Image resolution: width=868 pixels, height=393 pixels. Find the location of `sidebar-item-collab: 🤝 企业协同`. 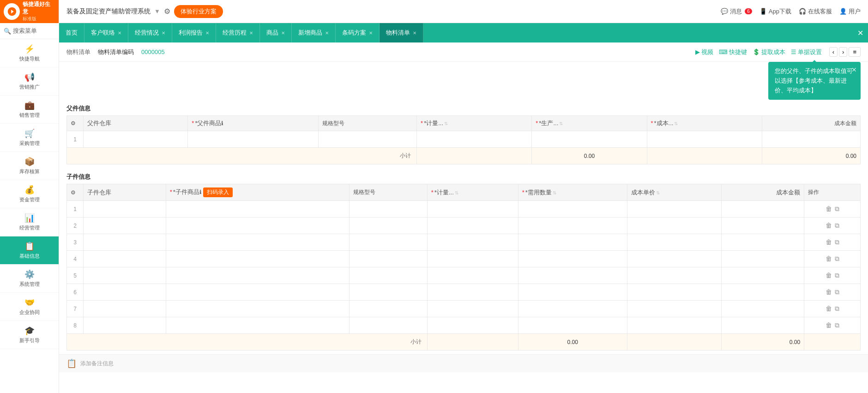

sidebar-item-collab: 🤝 企业协同 is located at coordinates (30, 307).